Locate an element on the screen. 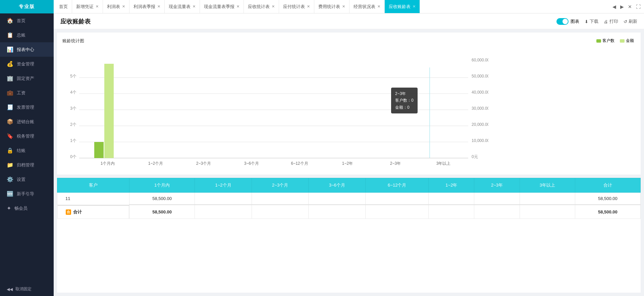 This screenshot has width=644, height=296. tab-expense-stats: 费用统计表 ✕ is located at coordinates (332, 7).